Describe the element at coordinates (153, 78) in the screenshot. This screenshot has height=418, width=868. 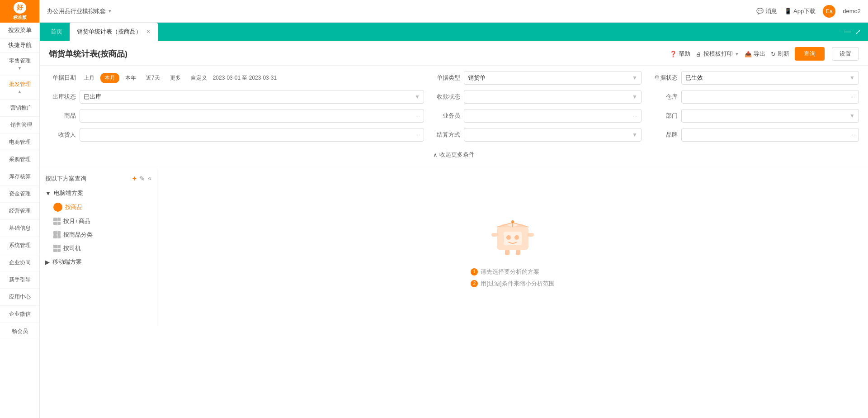
I see `date-tag-7days: 近7天` at that location.